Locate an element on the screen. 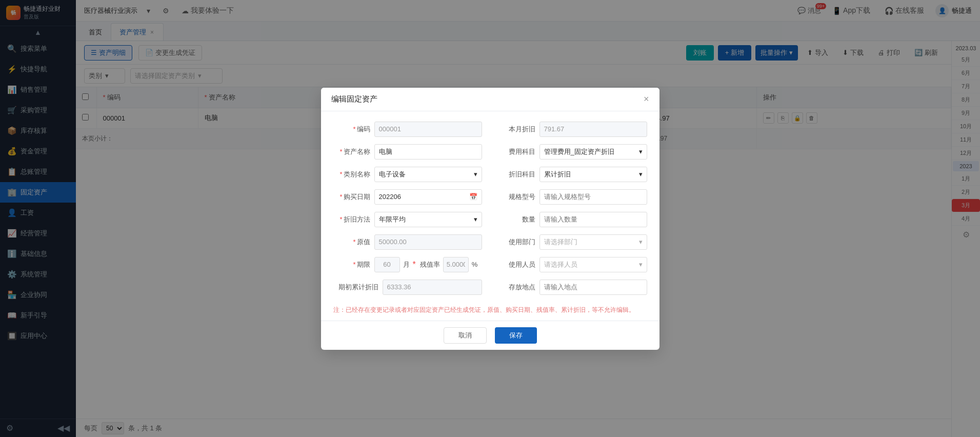 The image size is (980, 437). chevron-down-icon5: ▾ is located at coordinates (641, 242).